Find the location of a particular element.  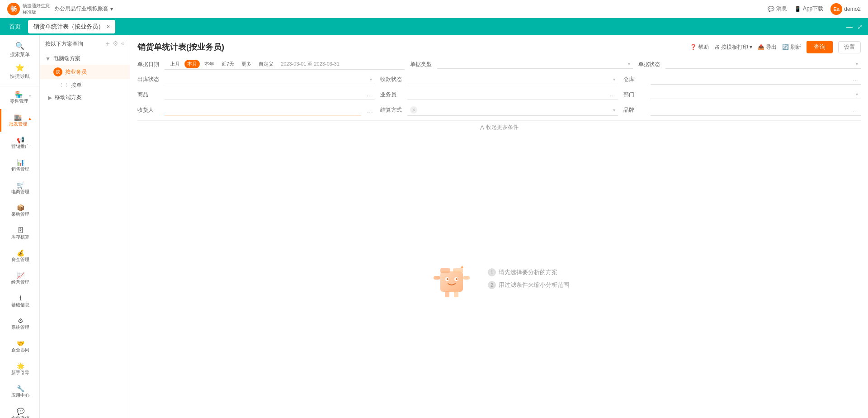

sidebar-item-wechat: 💬 企业微信 is located at coordinates (20, 411).